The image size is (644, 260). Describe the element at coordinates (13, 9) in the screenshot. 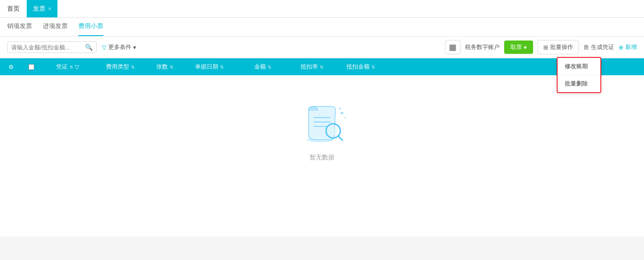

I see `home-link: 首页` at that location.